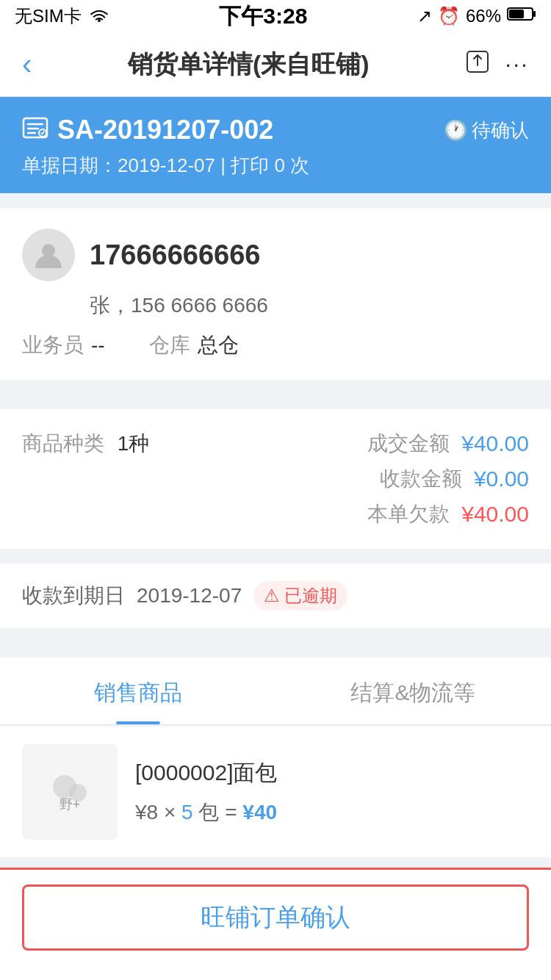 Image resolution: width=551 pixels, height=980 pixels. Describe the element at coordinates (272, 596) in the screenshot. I see `warning-icon: ⚠` at that location.